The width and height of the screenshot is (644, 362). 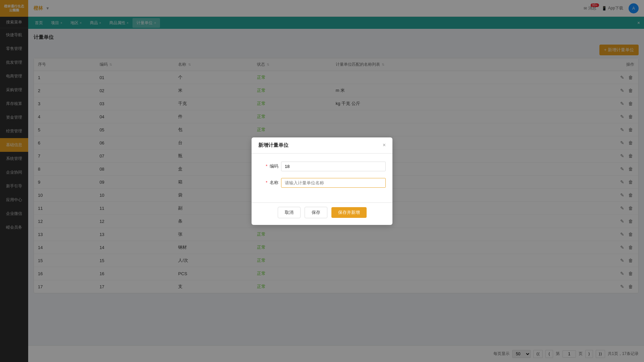 I want to click on code-label: * 编码, so click(x=268, y=166).